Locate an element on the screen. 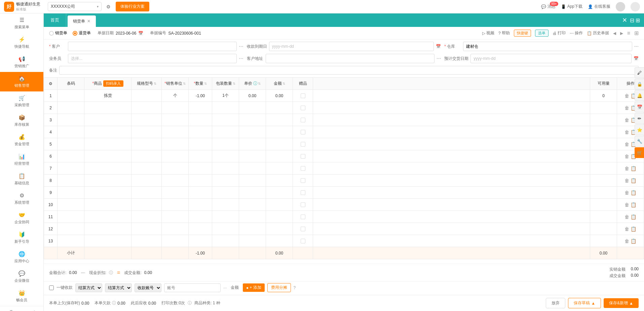 This screenshot has width=644, height=311. sidebar-item-basic: 📋 基础信息 is located at coordinates (22, 179).